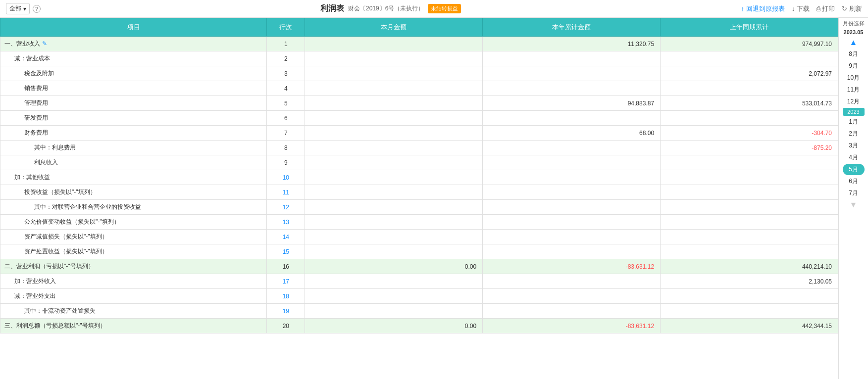 The width and height of the screenshot is (868, 379). What do you see at coordinates (134, 252) in the screenshot?
I see `cell-item: 资产处置收益（损失以"-"填列）` at bounding box center [134, 252].